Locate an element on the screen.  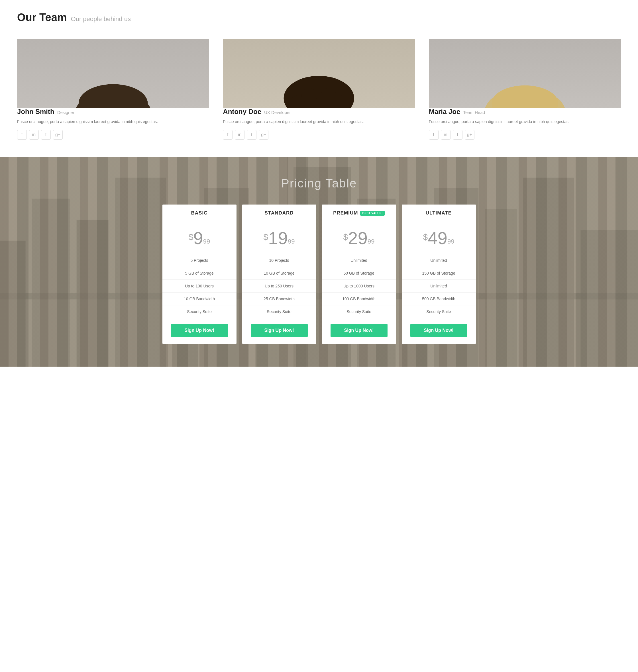
facebook-icon-2: f is located at coordinates (434, 135).